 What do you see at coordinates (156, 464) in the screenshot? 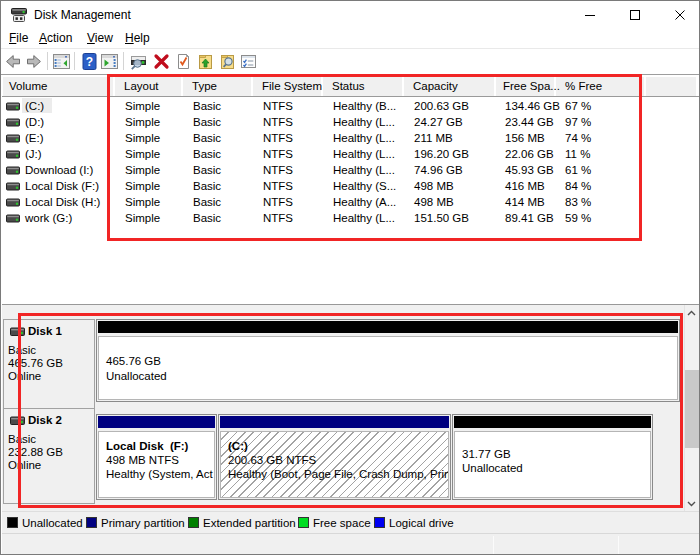
I see `disk2-partition-f-body: Local Disk (F:) 498 MB NTFS Healthy (Sys…` at bounding box center [156, 464].